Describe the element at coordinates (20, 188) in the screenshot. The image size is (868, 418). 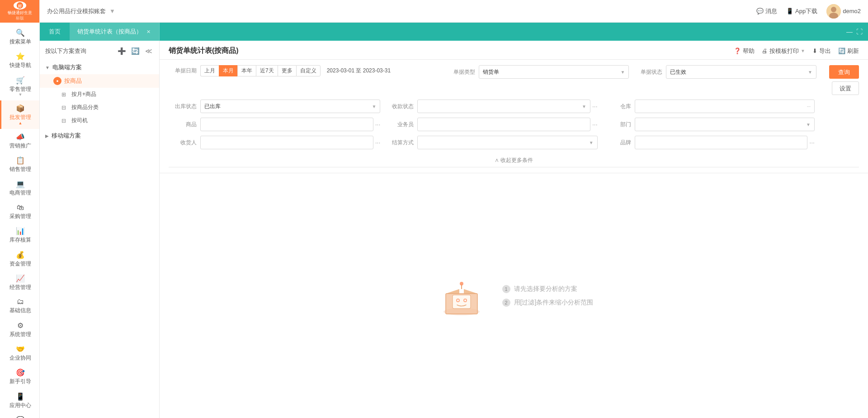
I see `sidebar-item-ecommerce: 💻 电商管理` at that location.